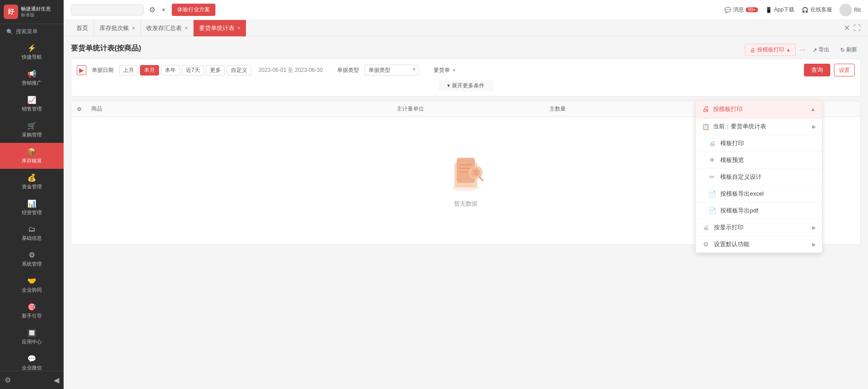 This screenshot has height=389, width=868. What do you see at coordinates (152, 10) in the screenshot?
I see `topbar-settings-icon: ⚙` at bounding box center [152, 10].